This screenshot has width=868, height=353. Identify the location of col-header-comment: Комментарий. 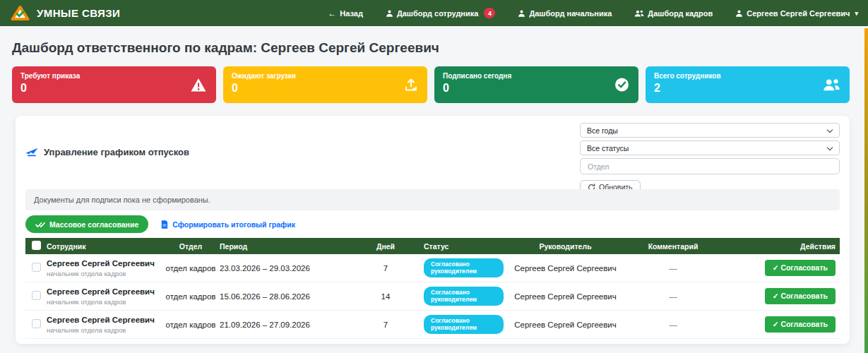
(673, 246).